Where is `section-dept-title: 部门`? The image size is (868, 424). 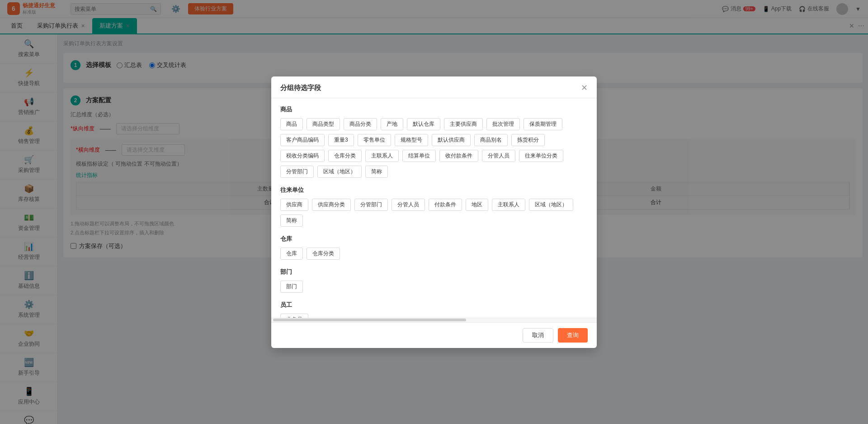 section-dept-title: 部门 is located at coordinates (434, 272).